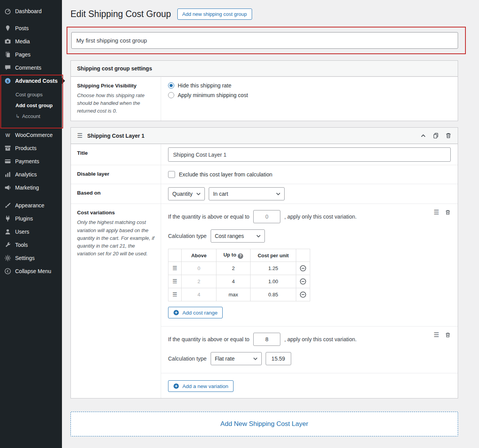  I want to click on settings-panel-header: Shipping cost group settings, so click(264, 69).